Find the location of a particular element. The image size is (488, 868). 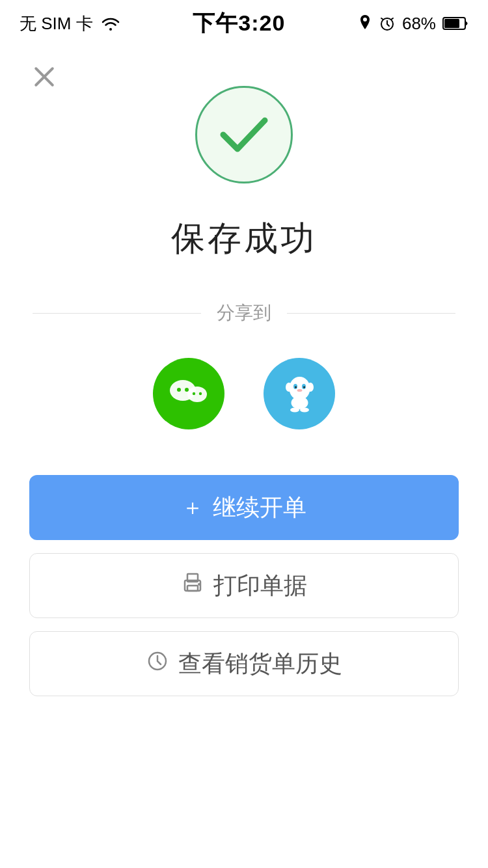

clock-icon is located at coordinates (157, 664).